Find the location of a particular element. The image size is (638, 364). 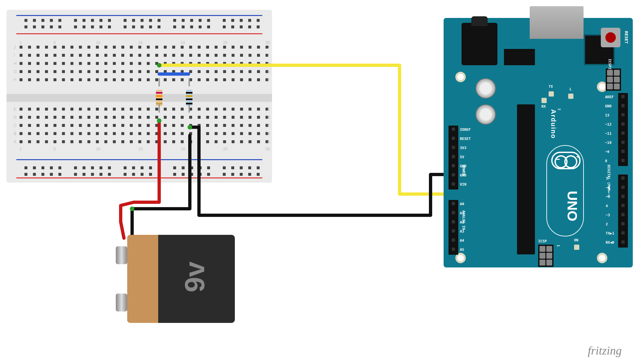

icsp-header is located at coordinates (546, 256).